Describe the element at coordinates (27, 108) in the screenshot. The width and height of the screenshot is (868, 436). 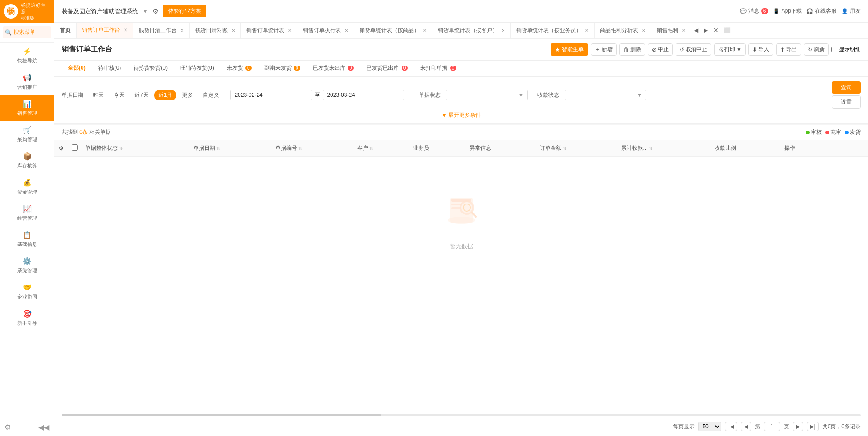
I see `sidebar-item-sales: 📊 销售管理` at that location.